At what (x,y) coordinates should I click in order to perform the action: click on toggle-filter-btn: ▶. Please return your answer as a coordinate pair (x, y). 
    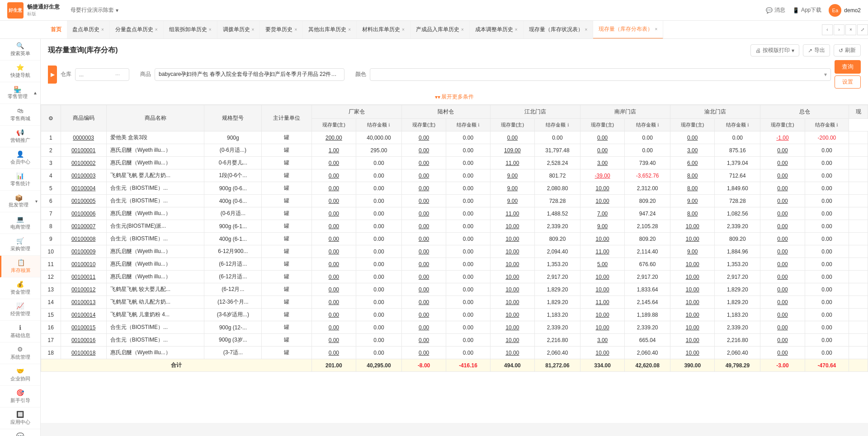
    Looking at the image, I should click on (52, 75).